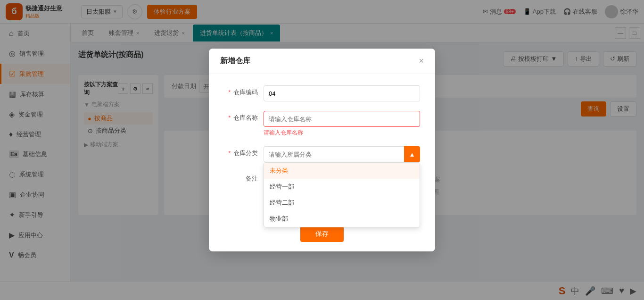 The width and height of the screenshot is (644, 300). I want to click on category-option-op3: 物业部, so click(342, 219).